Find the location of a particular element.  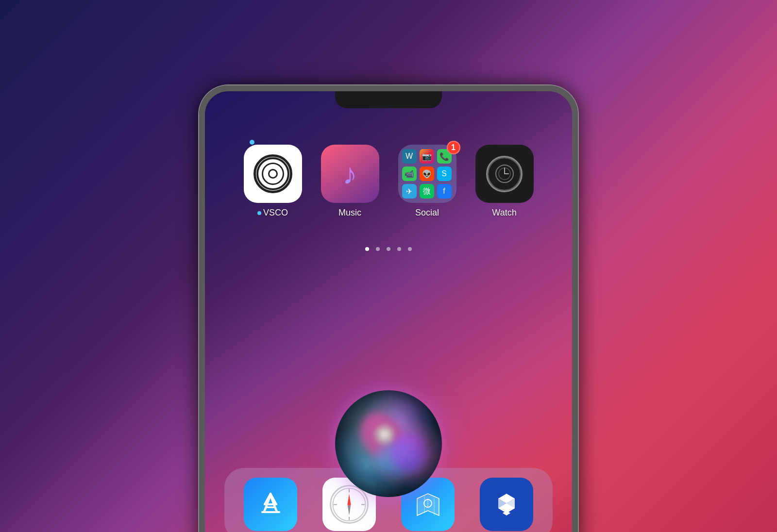

music-note-icon: ♪ is located at coordinates (350, 174).